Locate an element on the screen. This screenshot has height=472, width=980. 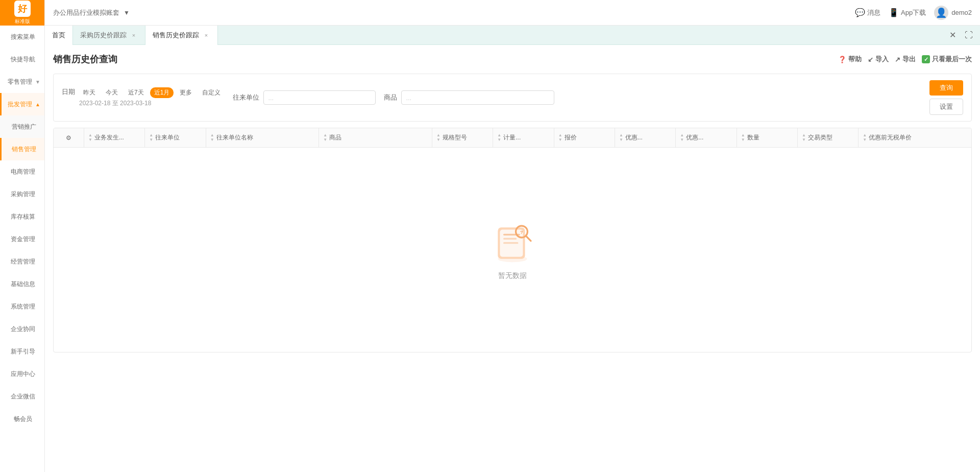
sidebar-item-basic-info: 基础信息 is located at coordinates (22, 284).